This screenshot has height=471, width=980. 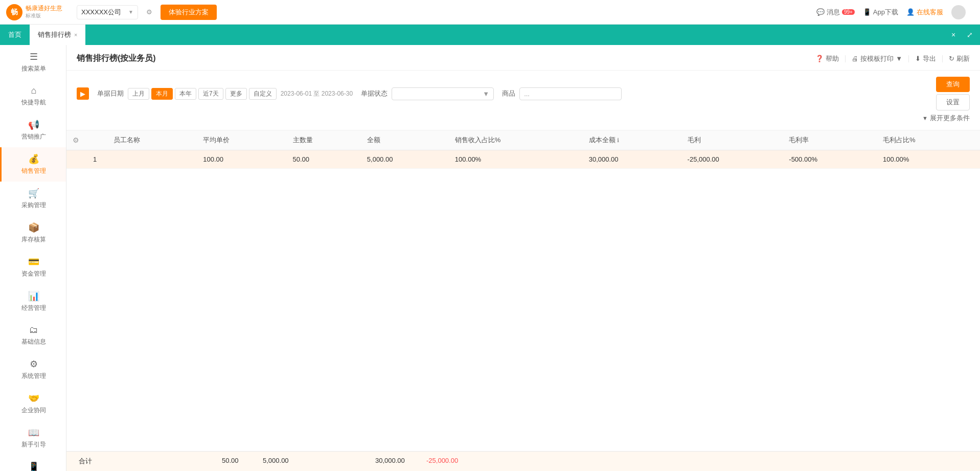 I want to click on filter-collapse-button: ▶, so click(x=83, y=94).